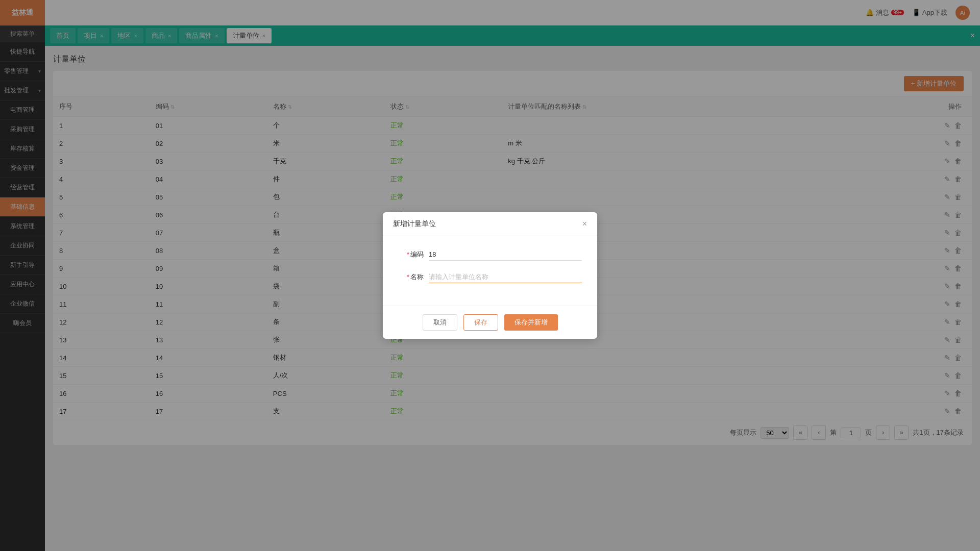 This screenshot has height=551, width=980. Describe the element at coordinates (490, 271) in the screenshot. I see `modal-body: *编码 *名称` at that location.